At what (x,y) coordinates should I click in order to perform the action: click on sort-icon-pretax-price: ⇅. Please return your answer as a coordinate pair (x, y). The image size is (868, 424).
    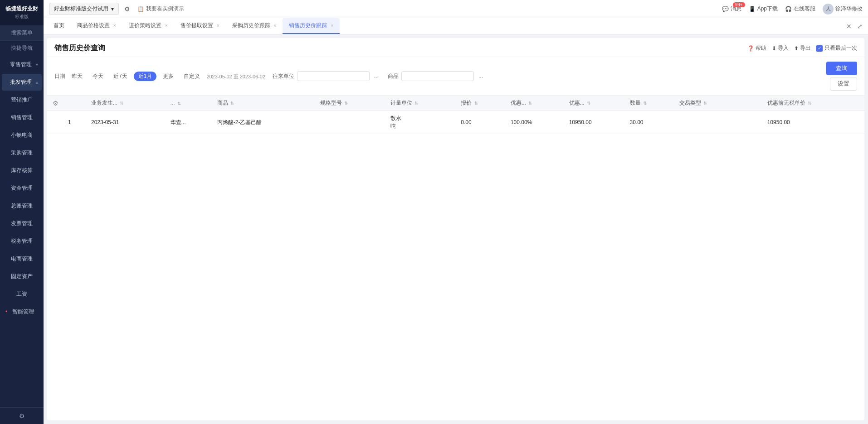
    Looking at the image, I should click on (809, 103).